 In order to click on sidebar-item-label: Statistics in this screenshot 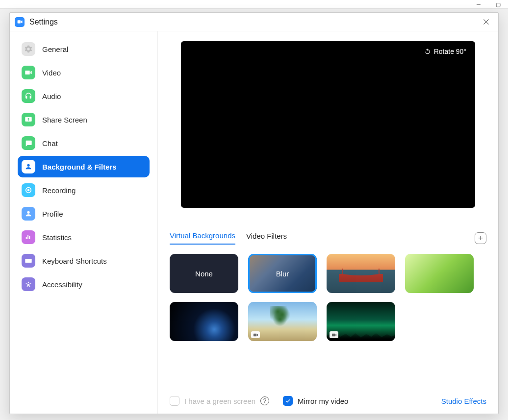, I will do `click(57, 237)`.